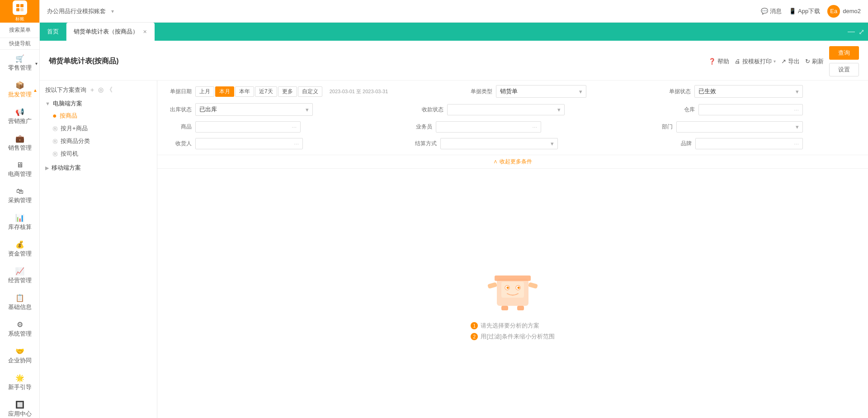 The width and height of the screenshot is (868, 418). What do you see at coordinates (20, 329) in the screenshot?
I see `sidebar-item-system: ⚙ 系统管理` at bounding box center [20, 329].